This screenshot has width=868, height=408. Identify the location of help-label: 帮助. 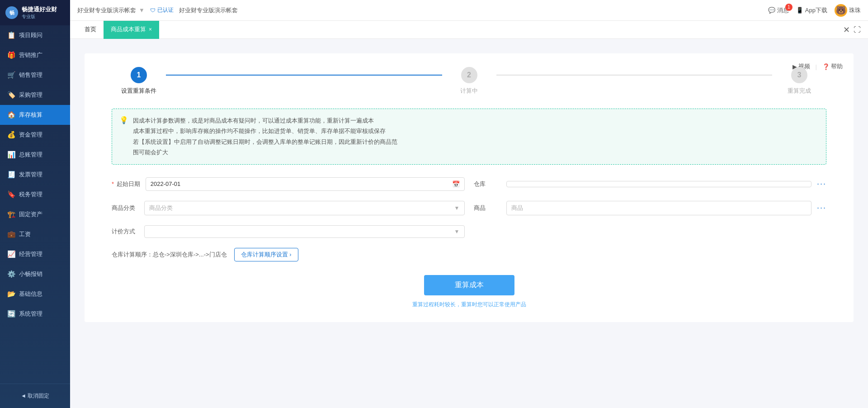
(837, 66).